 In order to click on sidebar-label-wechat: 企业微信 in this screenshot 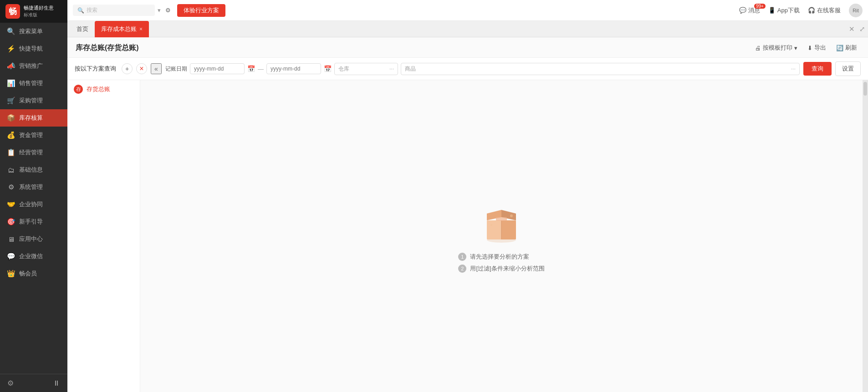, I will do `click(31, 256)`.